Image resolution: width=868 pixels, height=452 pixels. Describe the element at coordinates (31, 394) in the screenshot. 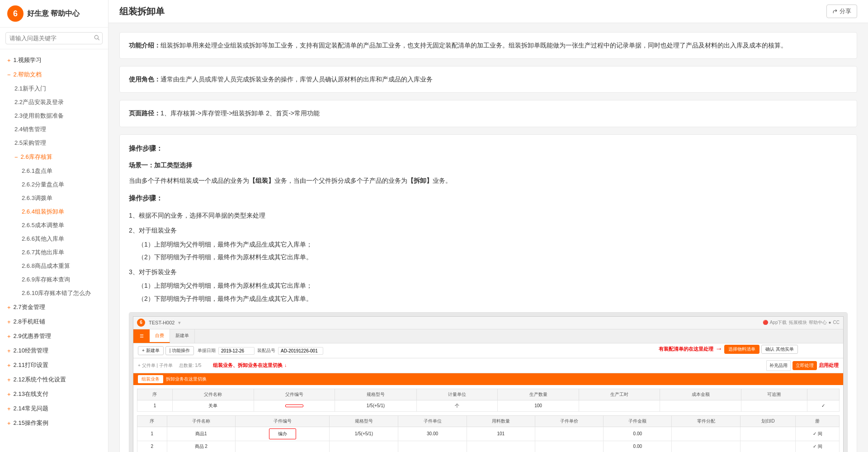

I see `sidebar-item-2-13-label: 2.13在线支付` at that location.